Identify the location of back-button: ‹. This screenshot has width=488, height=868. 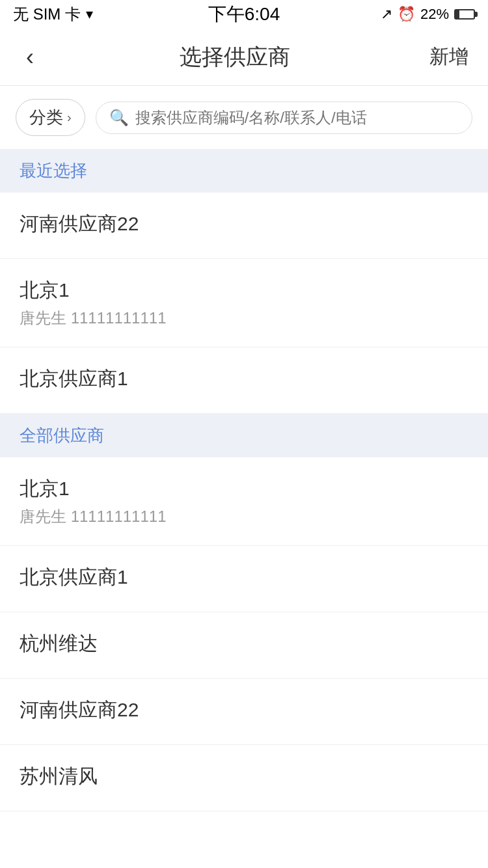
(30, 57).